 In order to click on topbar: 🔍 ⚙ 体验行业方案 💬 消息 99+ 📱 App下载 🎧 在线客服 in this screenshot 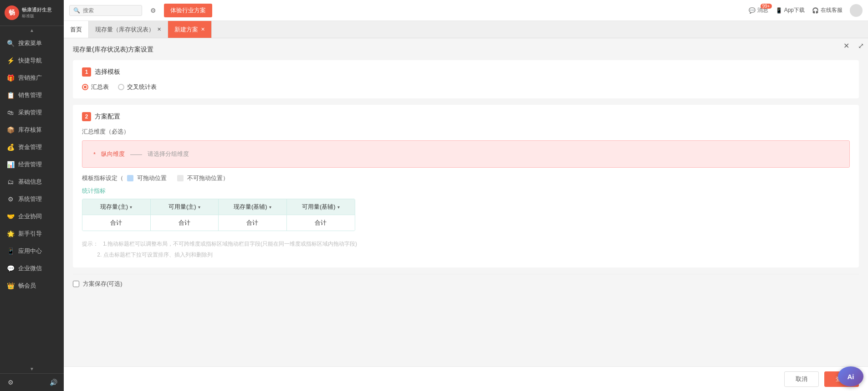, I will do `click(466, 10)`.